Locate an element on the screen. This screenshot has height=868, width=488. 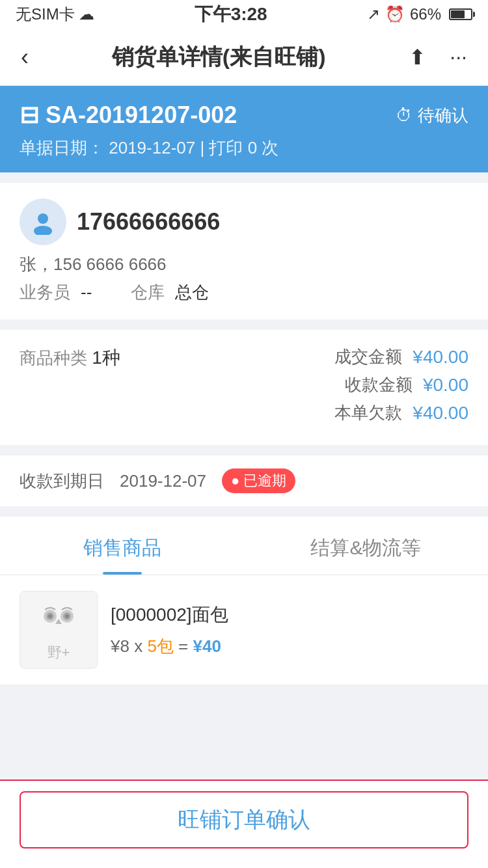
product-info: [0000002]面包 ¥8 x 5包 = ¥40 is located at coordinates (290, 630).